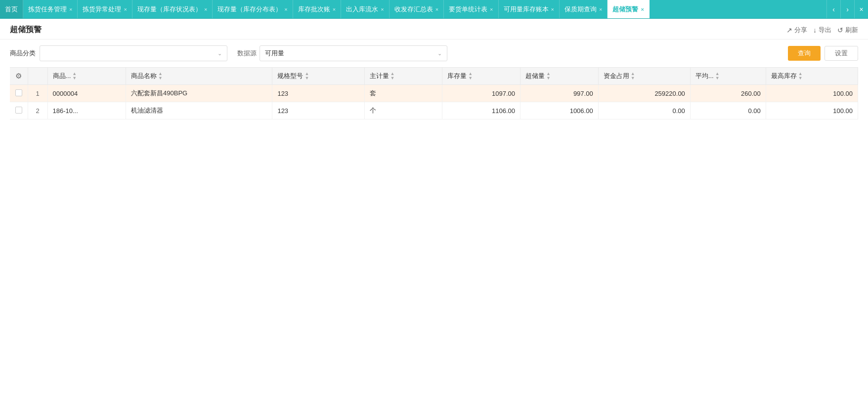 The image size is (868, 395). Describe the element at coordinates (38, 111) in the screenshot. I see `row-index-1: 2` at that location.